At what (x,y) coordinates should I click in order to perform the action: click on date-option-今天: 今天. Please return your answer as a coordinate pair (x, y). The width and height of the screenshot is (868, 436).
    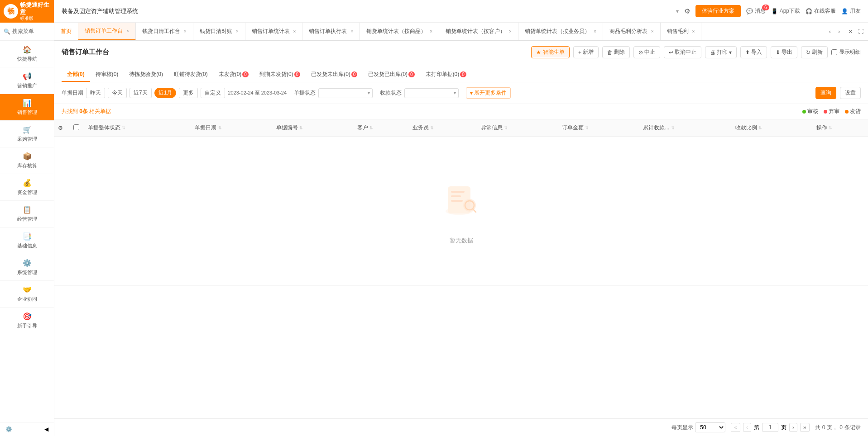
    Looking at the image, I should click on (117, 93).